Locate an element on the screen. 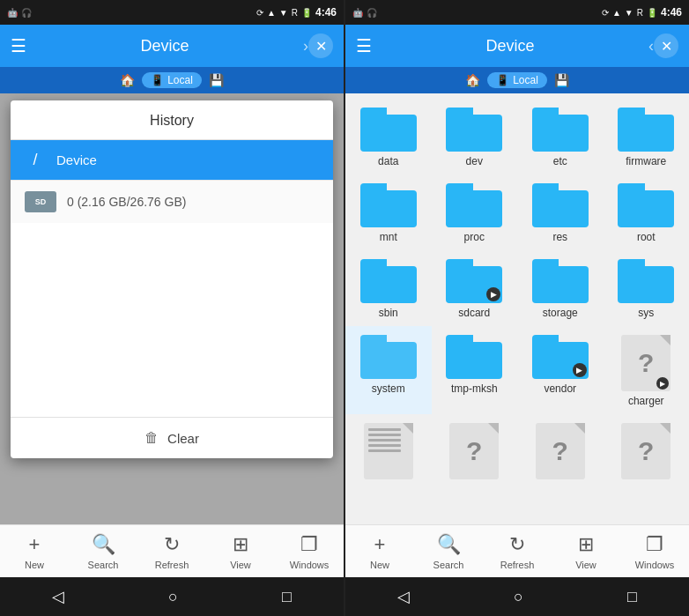 This screenshot has height=616, width=689. battery-icon: 🔋 is located at coordinates (307, 12).